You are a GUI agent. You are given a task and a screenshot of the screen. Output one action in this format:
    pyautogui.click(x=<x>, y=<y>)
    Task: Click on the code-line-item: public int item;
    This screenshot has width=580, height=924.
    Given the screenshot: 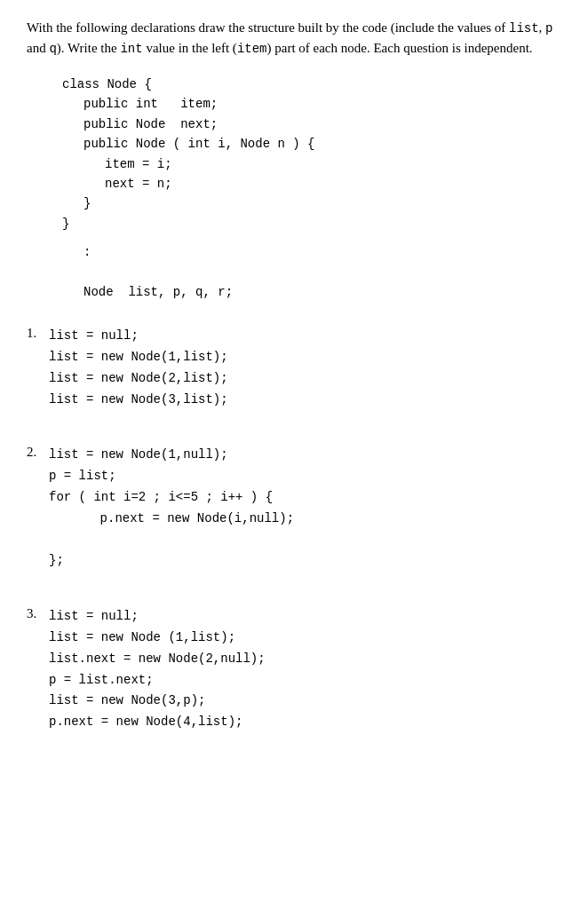 What is the action you would take?
    pyautogui.click(x=318, y=104)
    